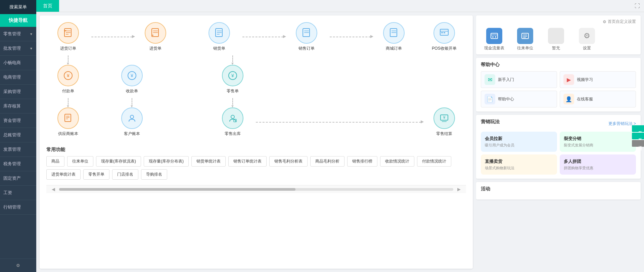 The height and width of the screenshot is (272, 644). I want to click on func-btn-product: 商品, so click(55, 161).